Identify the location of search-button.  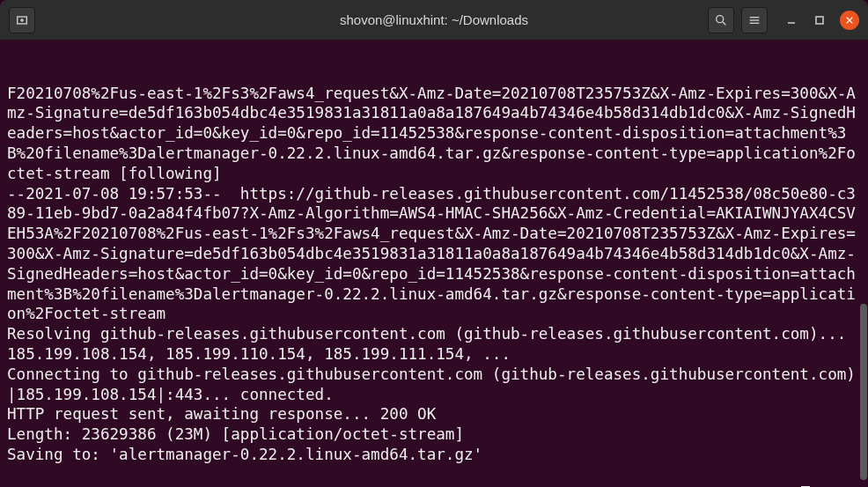
(721, 20).